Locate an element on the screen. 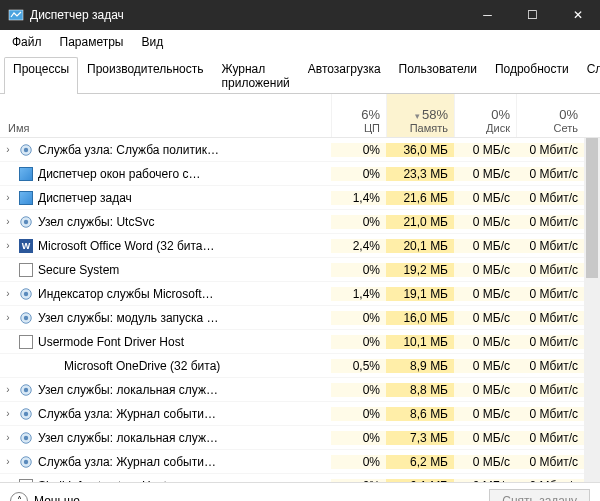 This screenshot has height=501, width=600. column-memory: ▾58%Память is located at coordinates (420, 116).